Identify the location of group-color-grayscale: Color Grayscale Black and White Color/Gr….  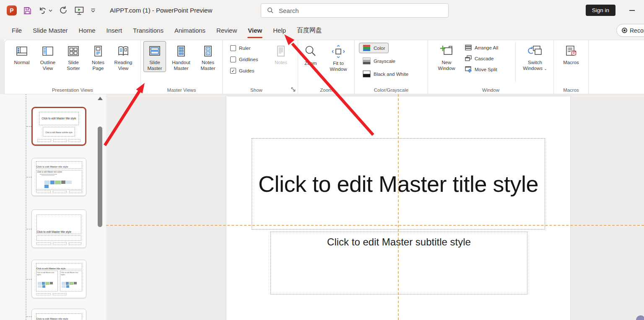
(392, 67).